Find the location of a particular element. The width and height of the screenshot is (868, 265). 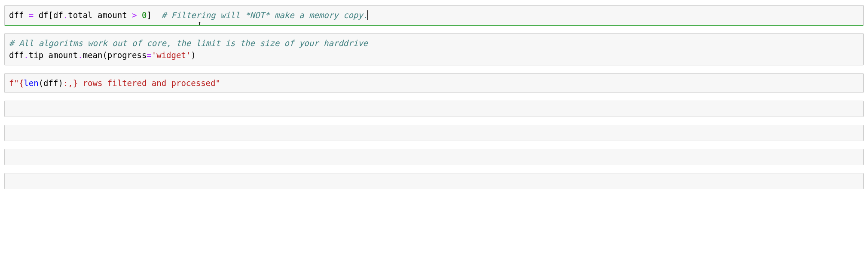

code-cell: # All algoritms work out of core, the li… is located at coordinates (434, 49).